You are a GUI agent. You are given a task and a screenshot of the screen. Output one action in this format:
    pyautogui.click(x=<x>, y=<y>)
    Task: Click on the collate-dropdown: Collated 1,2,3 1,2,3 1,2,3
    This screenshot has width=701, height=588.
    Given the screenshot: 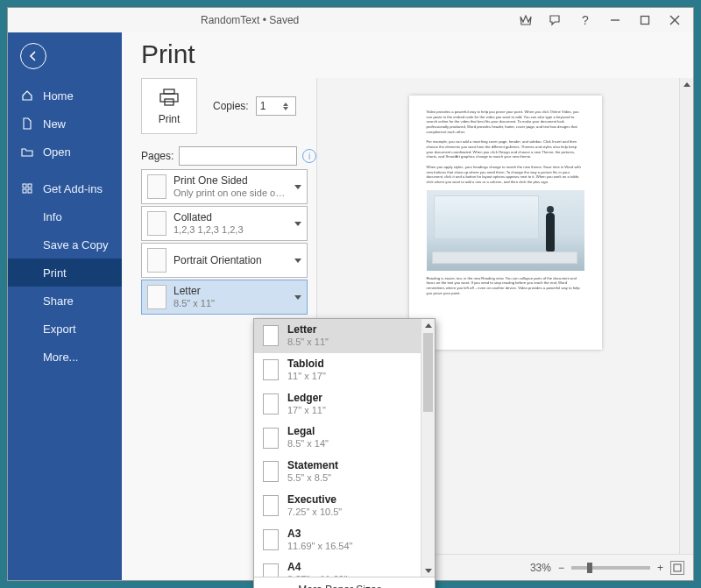 What is the action you would take?
    pyautogui.click(x=224, y=223)
    